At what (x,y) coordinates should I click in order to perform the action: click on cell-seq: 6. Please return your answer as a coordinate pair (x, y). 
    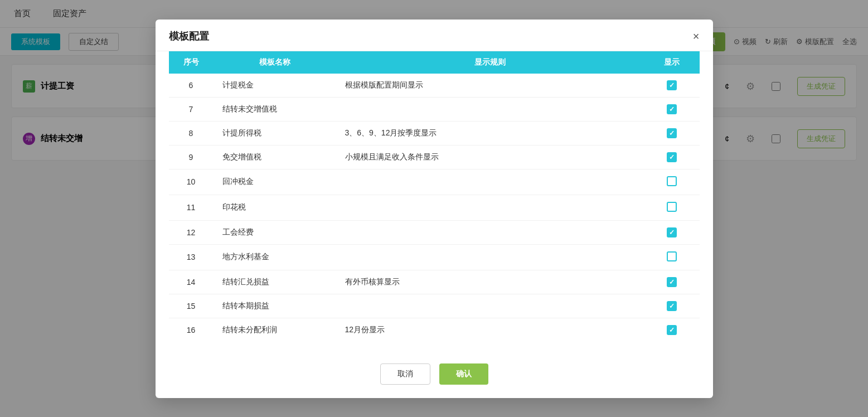
    Looking at the image, I should click on (191, 86).